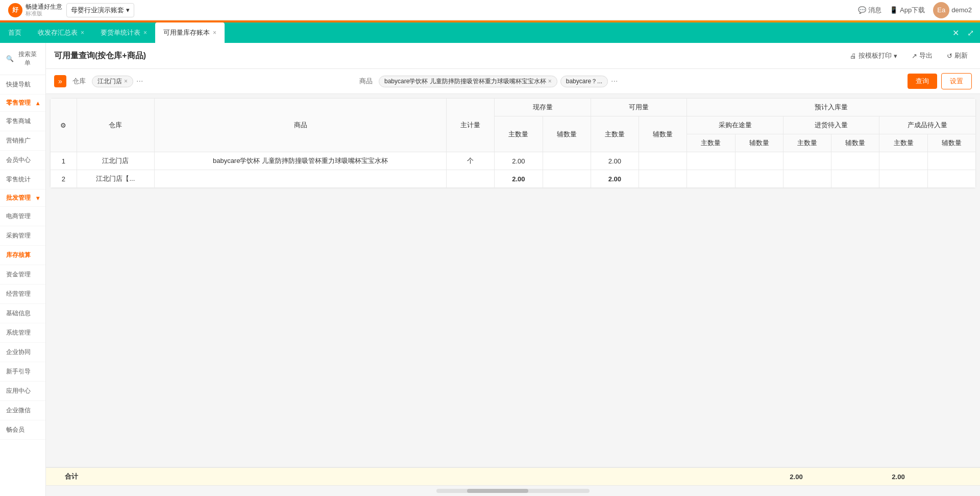  Describe the element at coordinates (15, 33) in the screenshot. I see `tab-home: 首页` at that location.